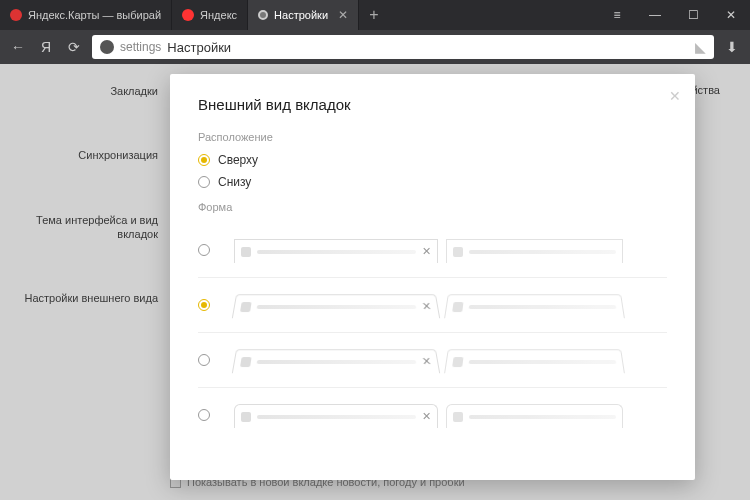 This screenshot has width=750, height=500. I want to click on minimize-button: —, so click(655, 15).